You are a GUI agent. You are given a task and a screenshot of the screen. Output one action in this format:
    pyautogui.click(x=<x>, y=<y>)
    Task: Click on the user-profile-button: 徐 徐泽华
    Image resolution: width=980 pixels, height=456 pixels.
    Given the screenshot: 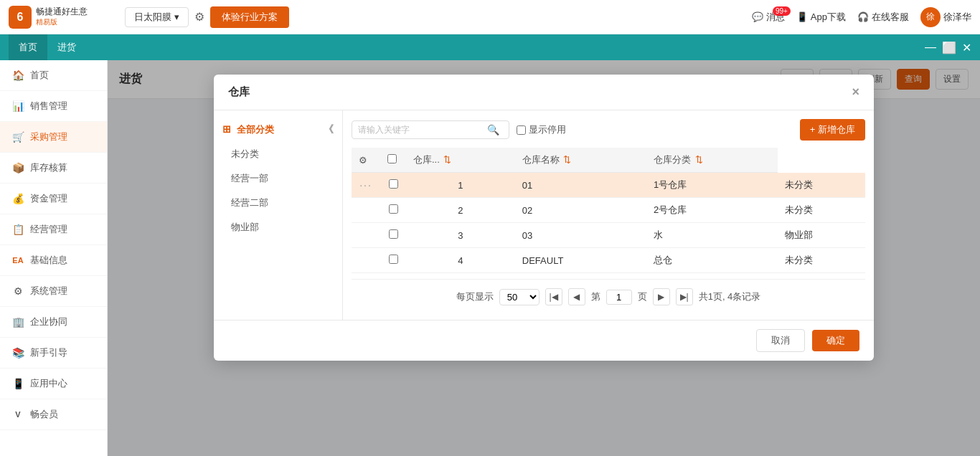 What is the action you would take?
    pyautogui.click(x=946, y=17)
    